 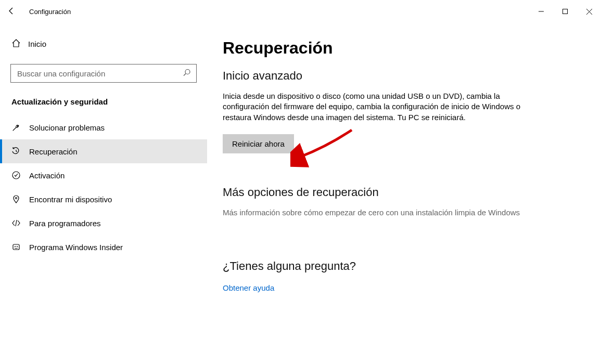 What do you see at coordinates (104, 127) in the screenshot?
I see `sidebar-item-troubleshoot: Solucionar problemas` at bounding box center [104, 127].